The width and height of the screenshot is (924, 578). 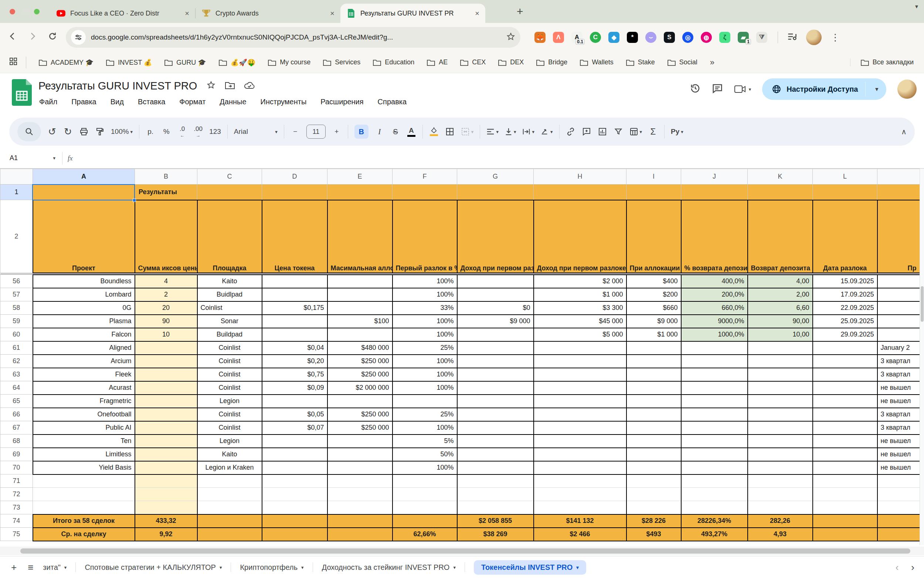 I want to click on address-bar: docs.google.com/spreadsheets/d/1h6y2yzV0…, so click(x=293, y=37).